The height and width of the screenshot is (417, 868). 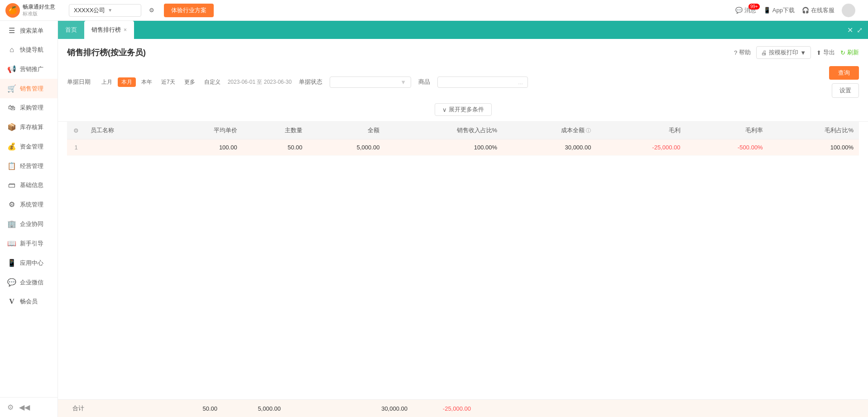 What do you see at coordinates (823, 10) in the screenshot?
I see `online-service-label: 在线客服` at bounding box center [823, 10].